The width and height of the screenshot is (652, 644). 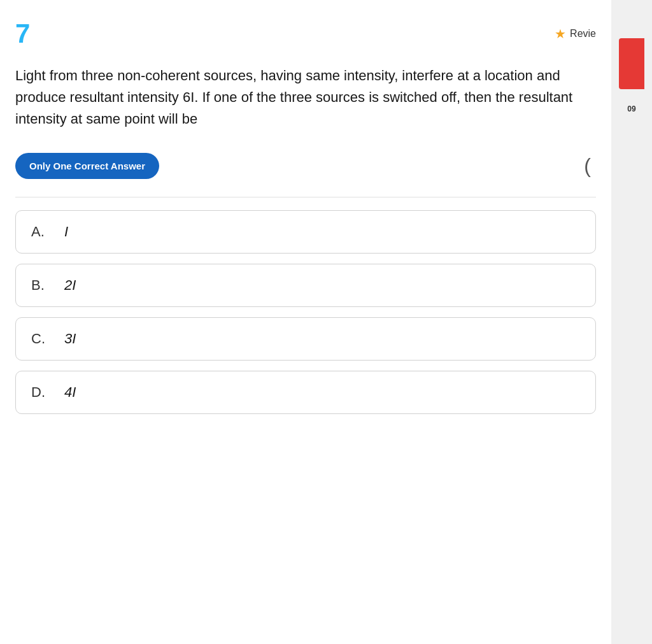 I want to click on option-a-label: A., so click(x=41, y=232).